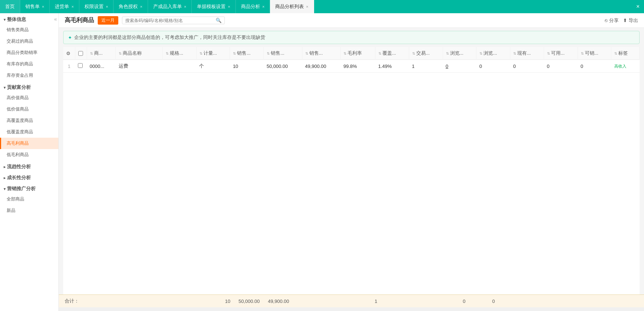 Image resolution: width=644 pixels, height=311 pixels. I want to click on tab-sales: 销售单 ×, so click(35, 7).